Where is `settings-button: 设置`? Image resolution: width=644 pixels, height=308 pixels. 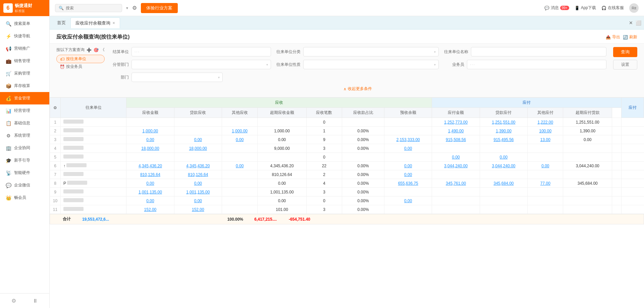 settings-button: 设置 is located at coordinates (625, 64).